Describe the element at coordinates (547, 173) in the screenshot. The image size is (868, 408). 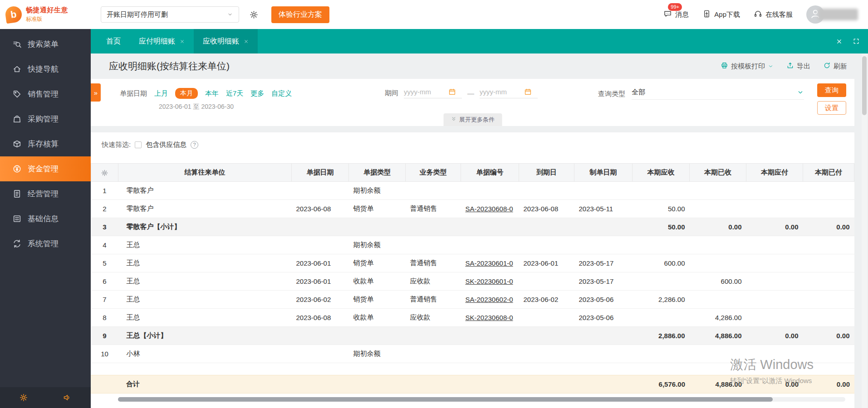
I see `column-header: 到期日` at that location.